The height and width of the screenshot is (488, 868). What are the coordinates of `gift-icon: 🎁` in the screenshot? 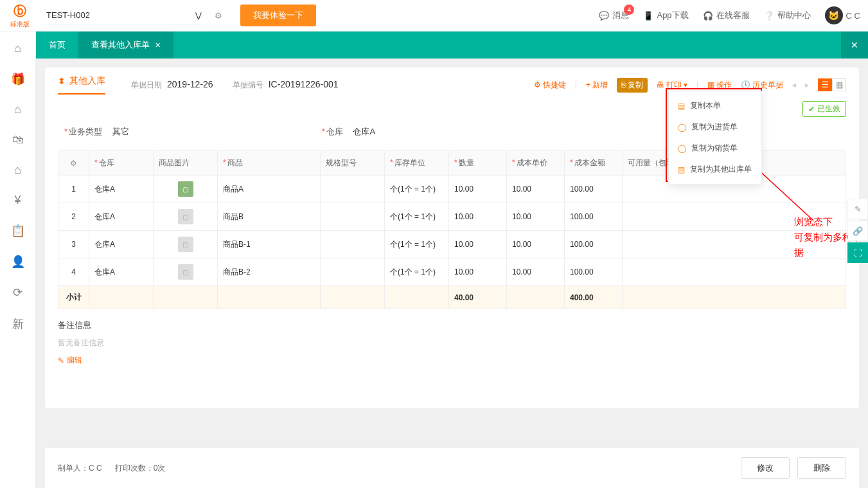 It's located at (18, 79).